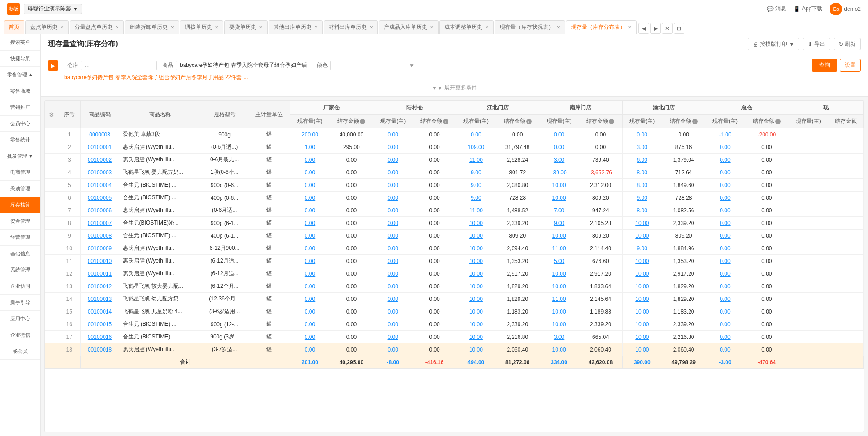 Image resolution: width=868 pixels, height=436 pixels. I want to click on tab-expand-btn: ⊡, so click(679, 28).